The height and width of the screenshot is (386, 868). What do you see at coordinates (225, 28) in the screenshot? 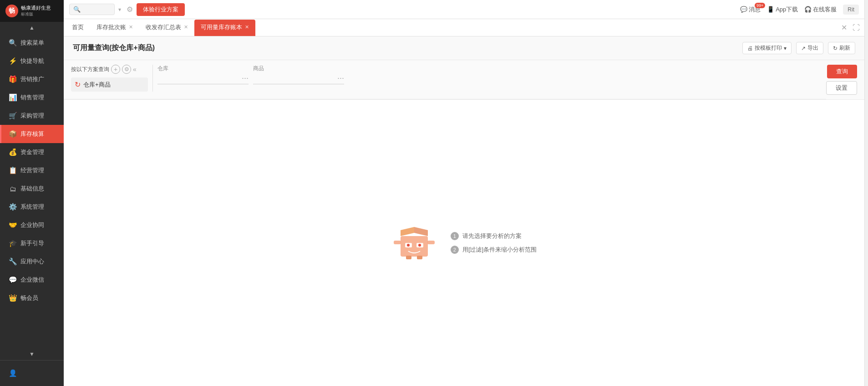
I see `tab-available-stock: 可用量库存账本 ✕` at bounding box center [225, 28].